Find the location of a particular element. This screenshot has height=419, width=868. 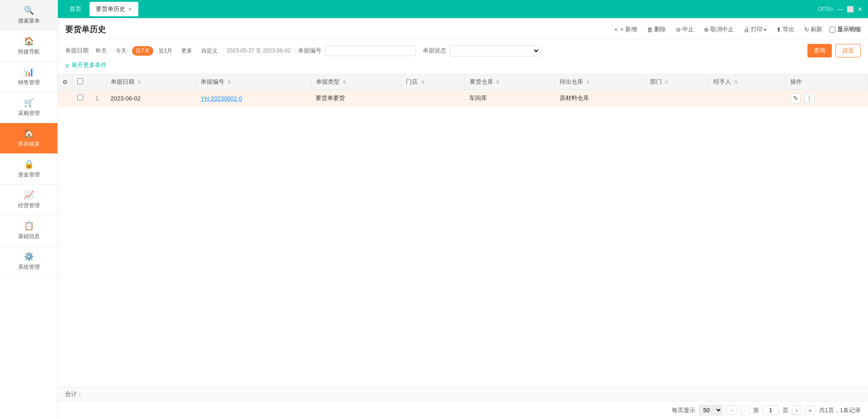

export-label: 导出 is located at coordinates (788, 29).